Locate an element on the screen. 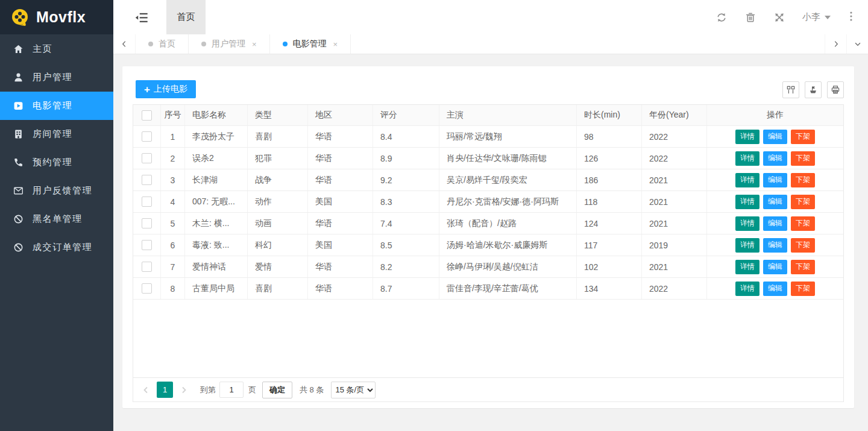  logo: Movflx is located at coordinates (57, 17).